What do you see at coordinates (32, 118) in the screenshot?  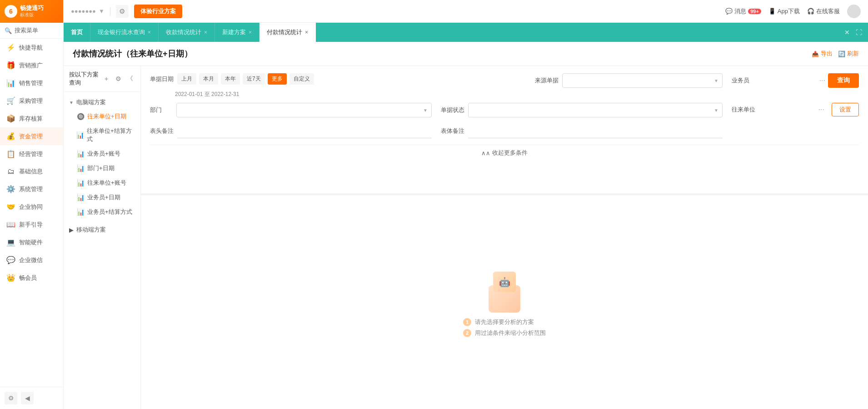 I see `sidebar-item-inventory: 📦 库存核算` at bounding box center [32, 118].